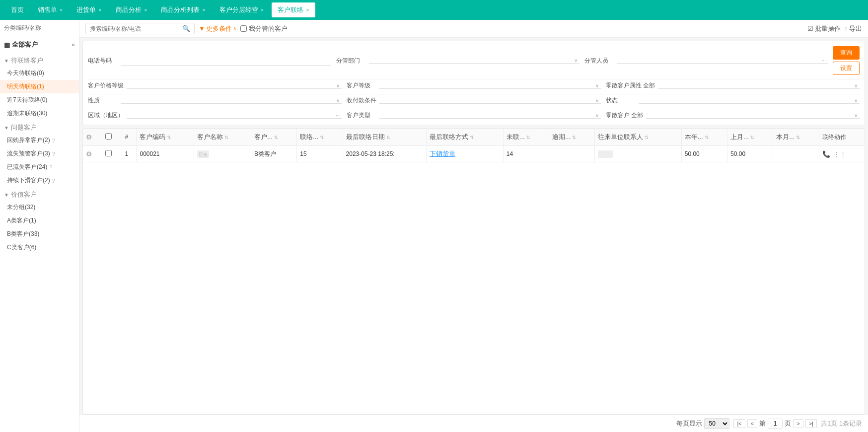 Image resolution: width=868 pixels, height=432 pixels. Describe the element at coordinates (40, 73) in the screenshot. I see `sidebar-item-------0-: 今天待联络(0)` at that location.